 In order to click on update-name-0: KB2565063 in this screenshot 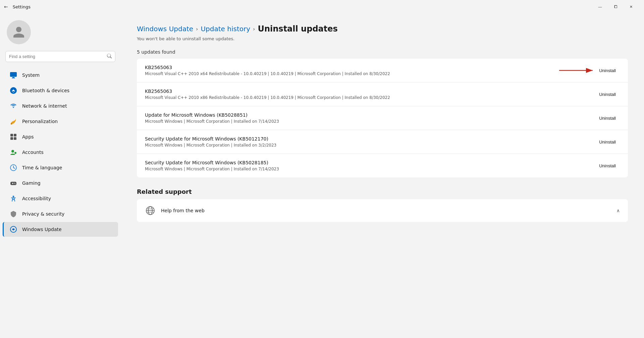, I will do `click(367, 67)`.